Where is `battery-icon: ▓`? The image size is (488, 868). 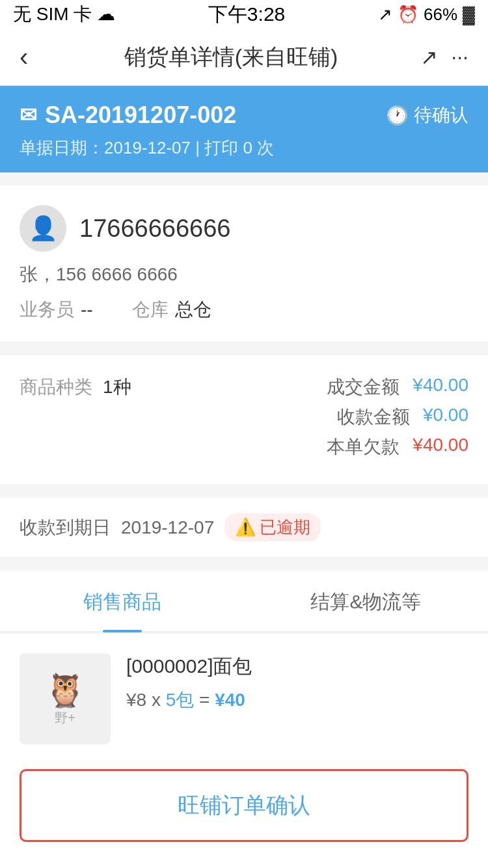
battery-icon: ▓ is located at coordinates (468, 14).